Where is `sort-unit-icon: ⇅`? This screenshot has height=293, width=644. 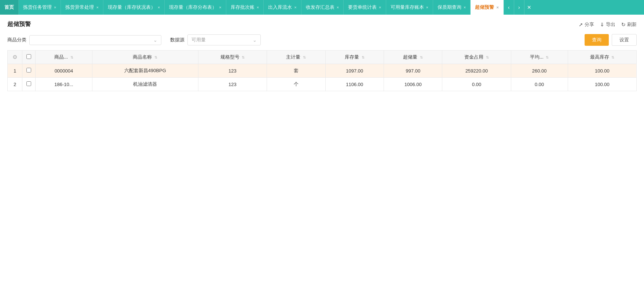 sort-unit-icon: ⇅ is located at coordinates (304, 57).